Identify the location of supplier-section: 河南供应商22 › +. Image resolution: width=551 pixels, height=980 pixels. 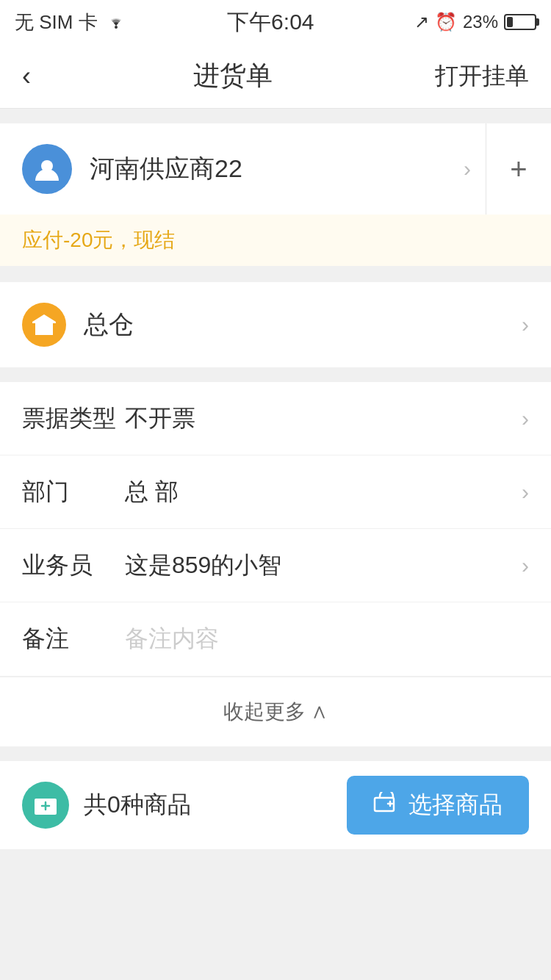
(276, 169).